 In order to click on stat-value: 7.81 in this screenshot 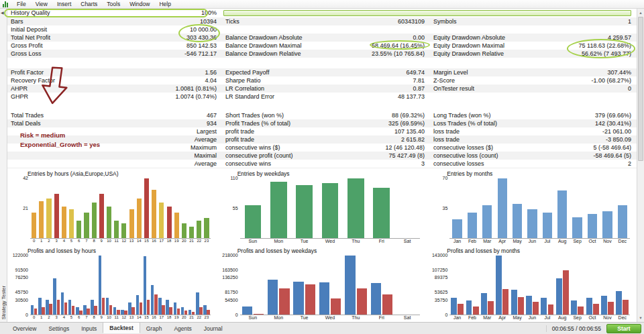, I will do `click(419, 80)`.